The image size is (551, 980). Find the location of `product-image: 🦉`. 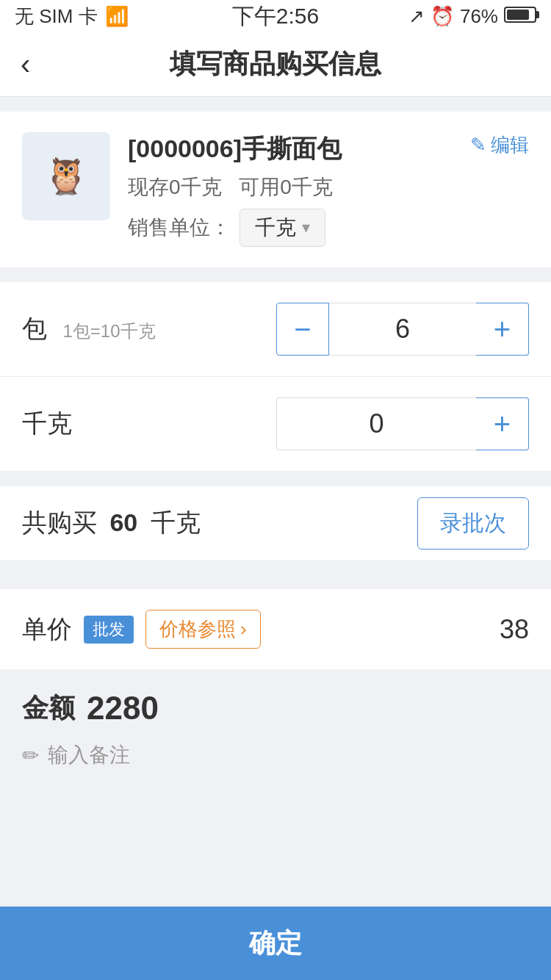

product-image: 🦉 is located at coordinates (66, 176).